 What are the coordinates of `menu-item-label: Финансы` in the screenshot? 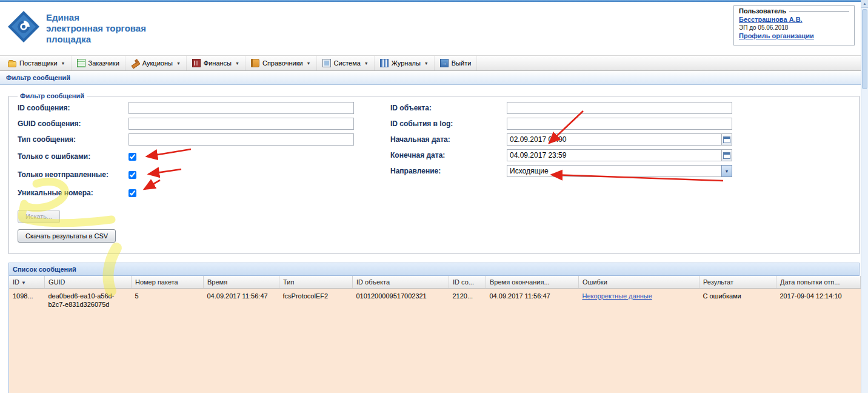 It's located at (218, 63).